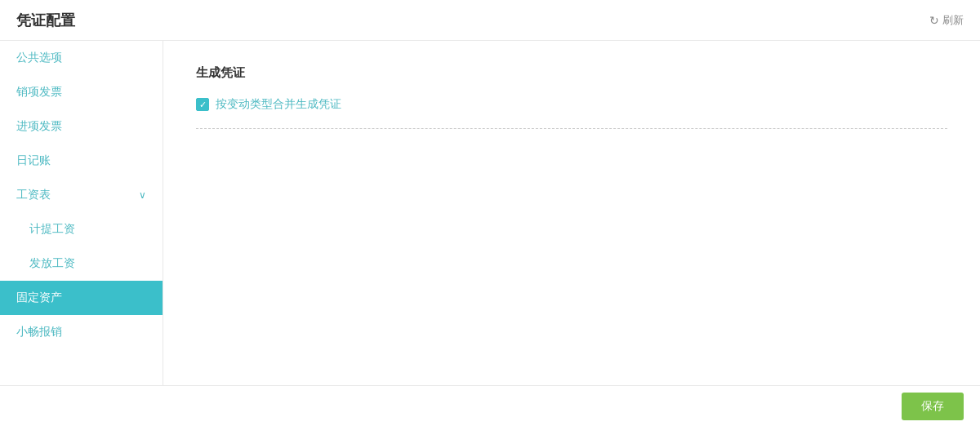 This screenshot has width=980, height=426. Describe the element at coordinates (82, 213) in the screenshot. I see `sidebar: 公共选项销项发票进项发票日记账工资表∨计提工资发放工资固定资产小畅报销` at that location.